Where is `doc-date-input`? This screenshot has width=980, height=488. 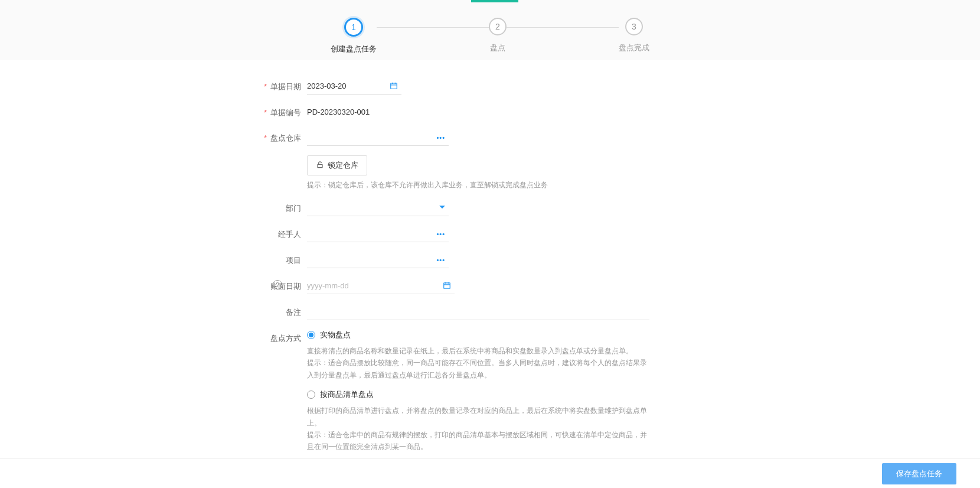
doc-date-input is located at coordinates (354, 86).